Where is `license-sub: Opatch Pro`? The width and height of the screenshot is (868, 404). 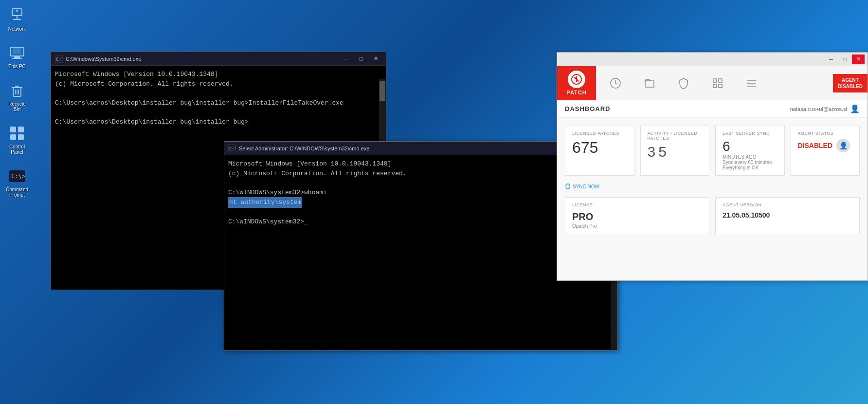
license-sub: Opatch Pro is located at coordinates (637, 226).